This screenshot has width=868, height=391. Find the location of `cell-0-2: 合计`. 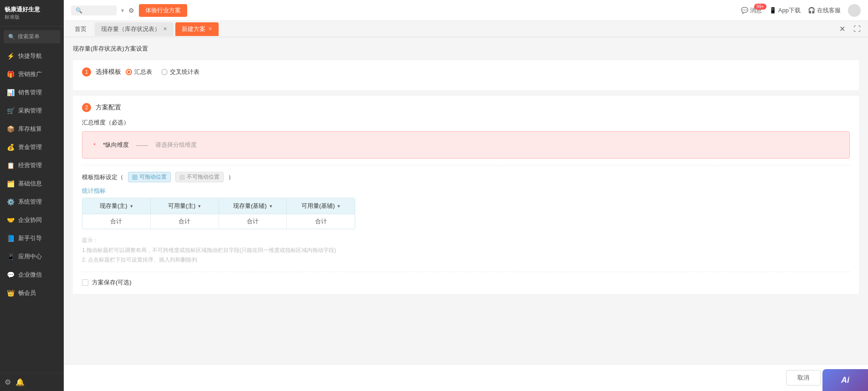

cell-0-2: 合计 is located at coordinates (253, 221).